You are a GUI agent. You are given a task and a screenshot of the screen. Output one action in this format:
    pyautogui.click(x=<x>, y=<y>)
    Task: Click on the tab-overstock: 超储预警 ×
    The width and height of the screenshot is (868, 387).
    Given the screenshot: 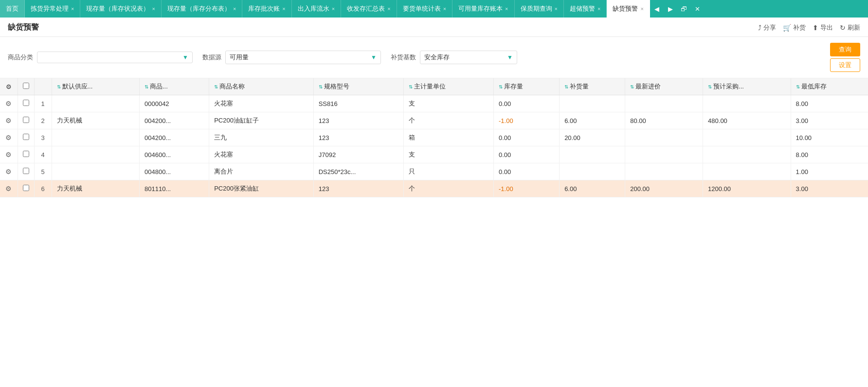 What is the action you would take?
    pyautogui.click(x=585, y=9)
    